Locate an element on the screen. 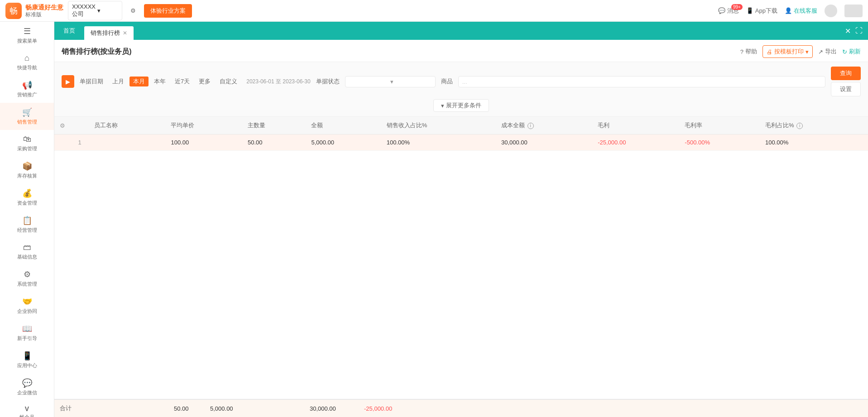 The height and width of the screenshot is (417, 868). sidebar-item-label: 畅会员 is located at coordinates (27, 416).